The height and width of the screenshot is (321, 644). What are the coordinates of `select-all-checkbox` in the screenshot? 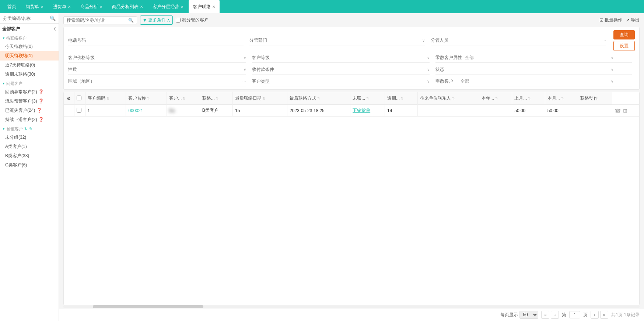 It's located at (79, 98).